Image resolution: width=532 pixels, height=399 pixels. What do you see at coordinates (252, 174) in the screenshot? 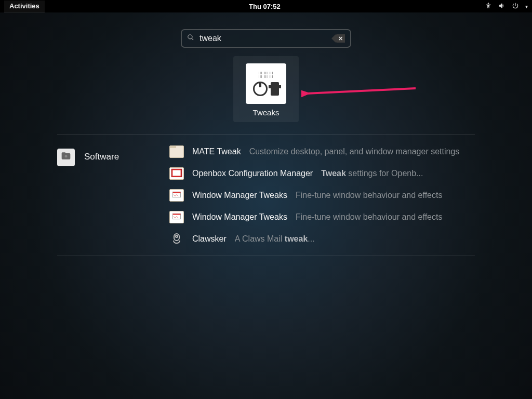
I see `result-name: Openbox Configuration Manager` at bounding box center [252, 174].